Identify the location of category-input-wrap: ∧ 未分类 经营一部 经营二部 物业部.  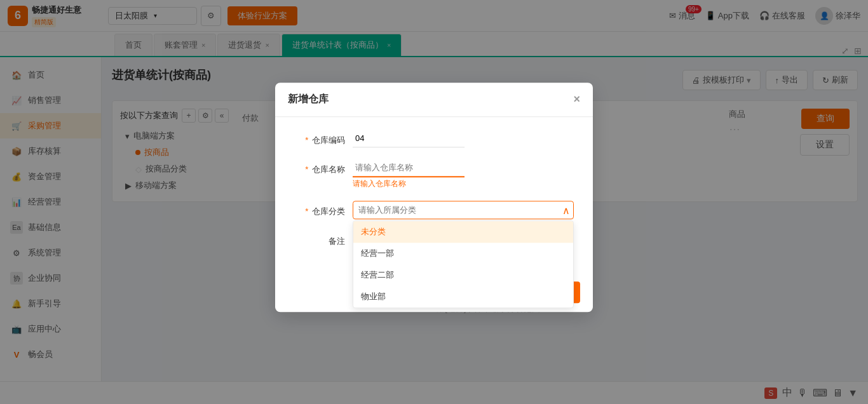
(463, 210).